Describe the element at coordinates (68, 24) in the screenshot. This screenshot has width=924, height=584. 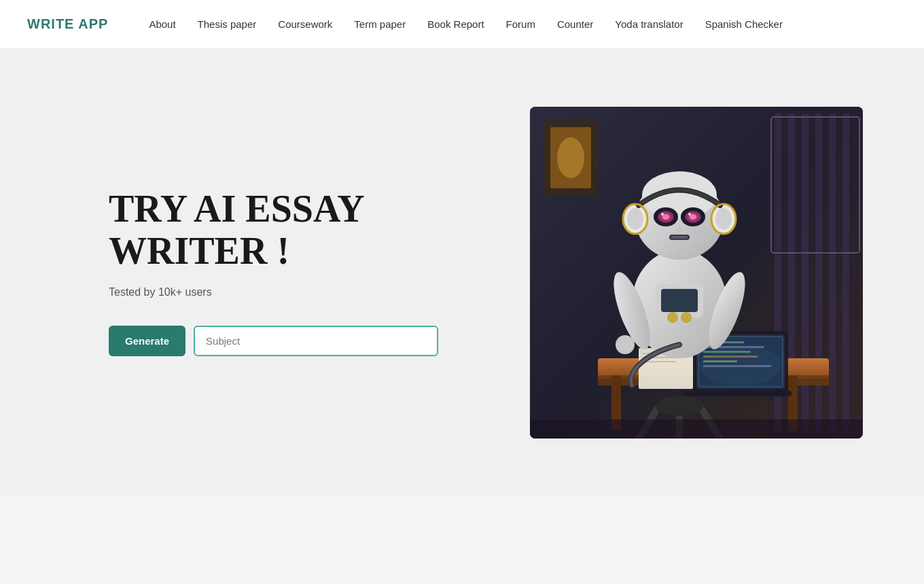
I see `site-logo: WRITE APP` at that location.